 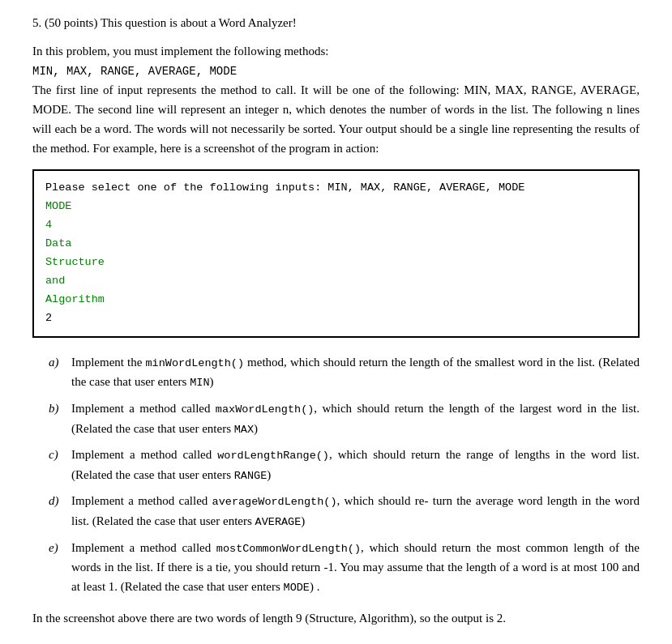 I want to click on sub-item-d: d) Implement a method called averageWord…, so click(x=344, y=510).